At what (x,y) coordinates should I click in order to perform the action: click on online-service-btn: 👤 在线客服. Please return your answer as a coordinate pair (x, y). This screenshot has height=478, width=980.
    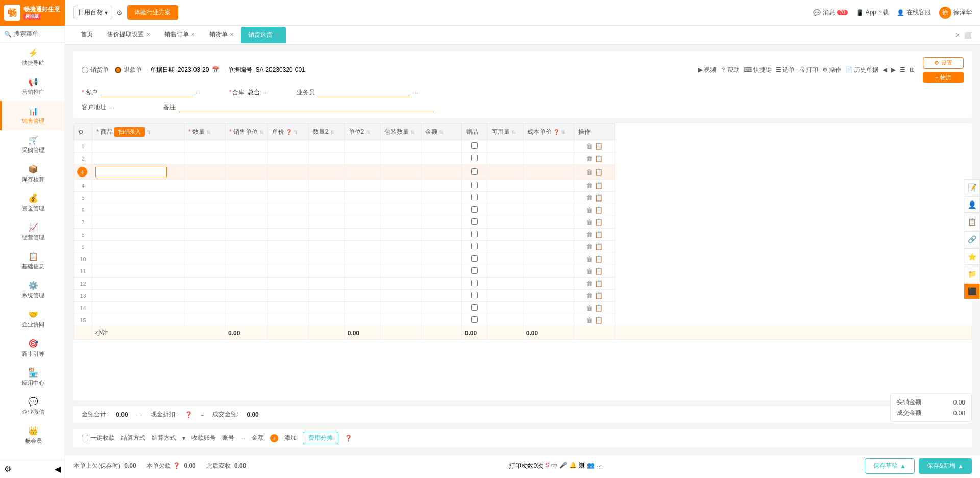
    Looking at the image, I should click on (914, 12).